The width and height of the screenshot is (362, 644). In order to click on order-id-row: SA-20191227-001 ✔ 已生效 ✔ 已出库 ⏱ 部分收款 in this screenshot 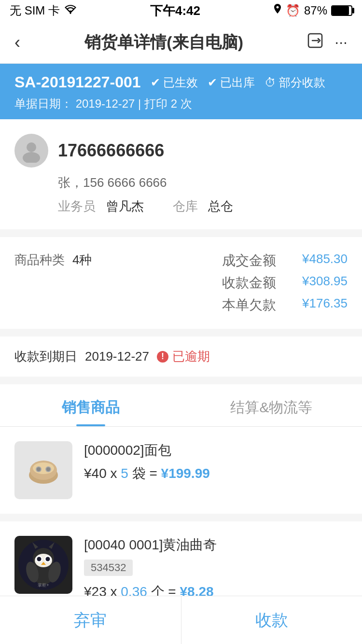, I will do `click(181, 82)`.